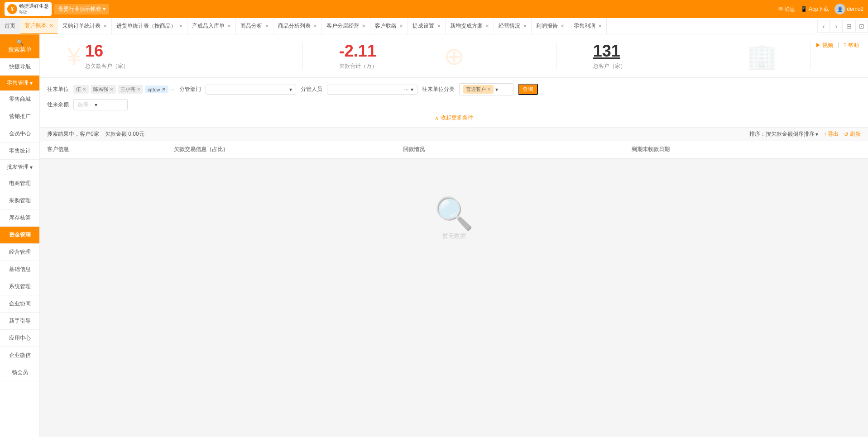 This screenshot has width=868, height=437. What do you see at coordinates (51, 25) in the screenshot?
I see `close-tab-0: ✕` at bounding box center [51, 25].